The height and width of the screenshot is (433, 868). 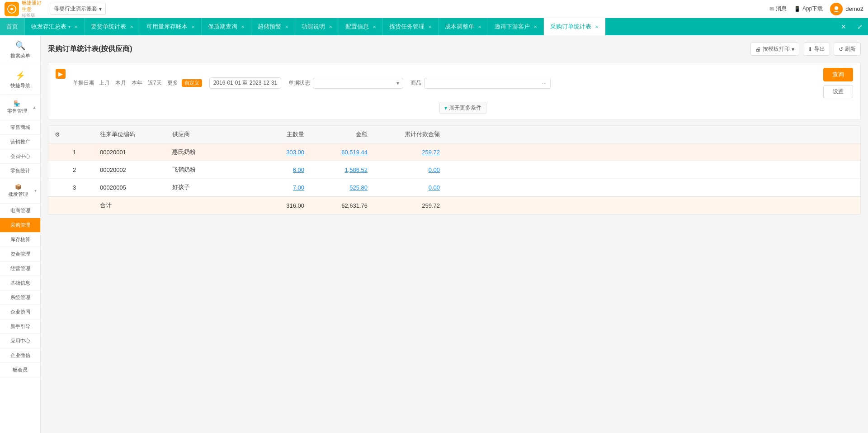 I want to click on th-settings: ⚙, so click(x=57, y=135).